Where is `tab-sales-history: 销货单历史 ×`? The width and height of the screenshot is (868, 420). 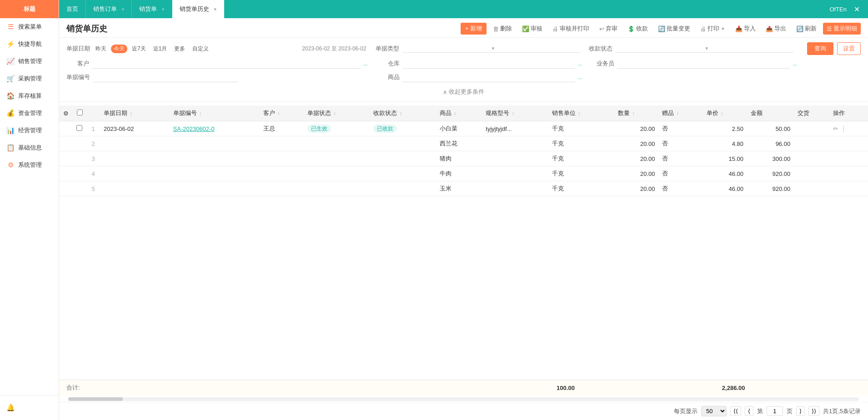
tab-sales-history: 销货单历史 × is located at coordinates (198, 9).